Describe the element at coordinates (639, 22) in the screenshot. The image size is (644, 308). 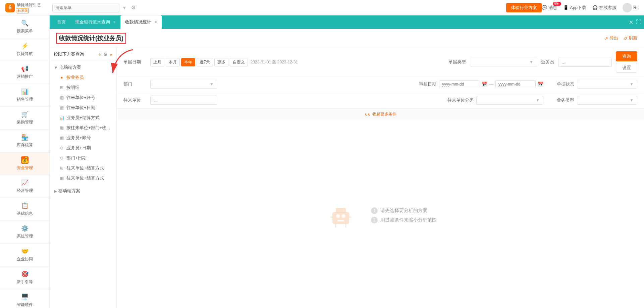
I see `tab-maximize-icon: ⛶` at that location.